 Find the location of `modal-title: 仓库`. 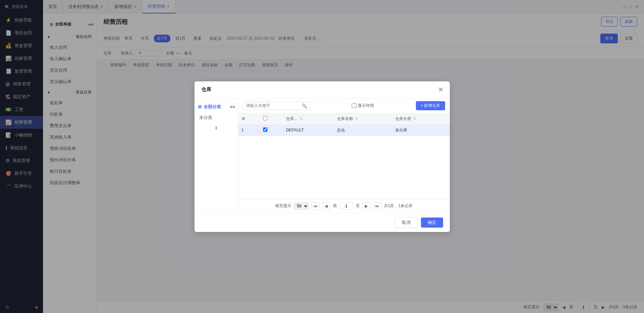

modal-title: 仓库 is located at coordinates (206, 89).